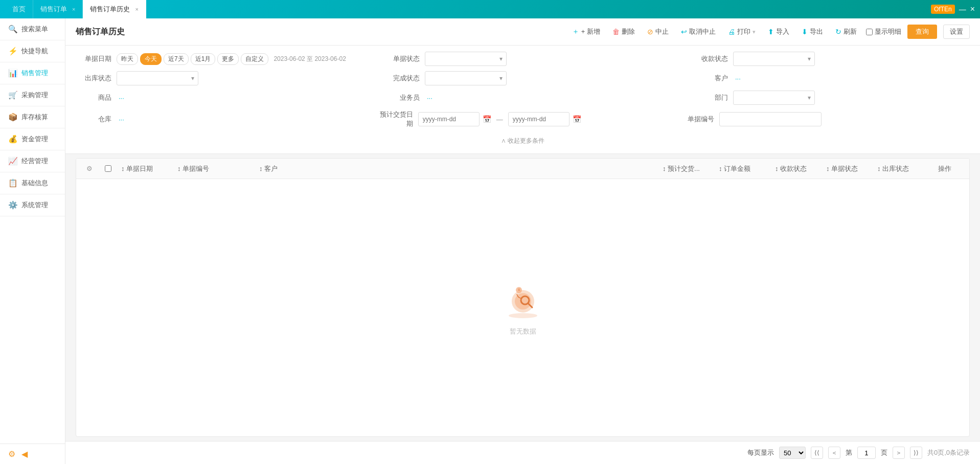  I want to click on receipt-status-select-wrapper, so click(774, 59).